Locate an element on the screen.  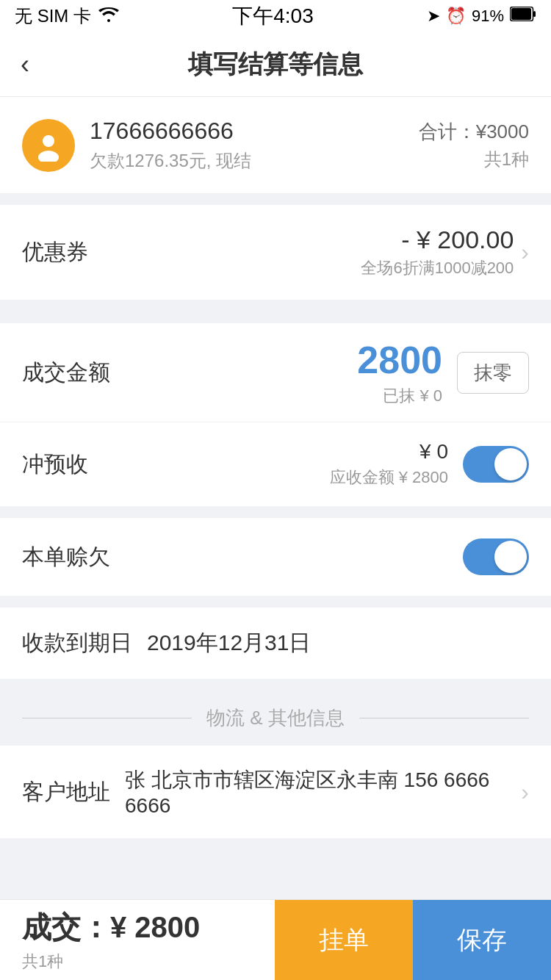
amount-sub: 已抹 ¥ 0 is located at coordinates (400, 396).